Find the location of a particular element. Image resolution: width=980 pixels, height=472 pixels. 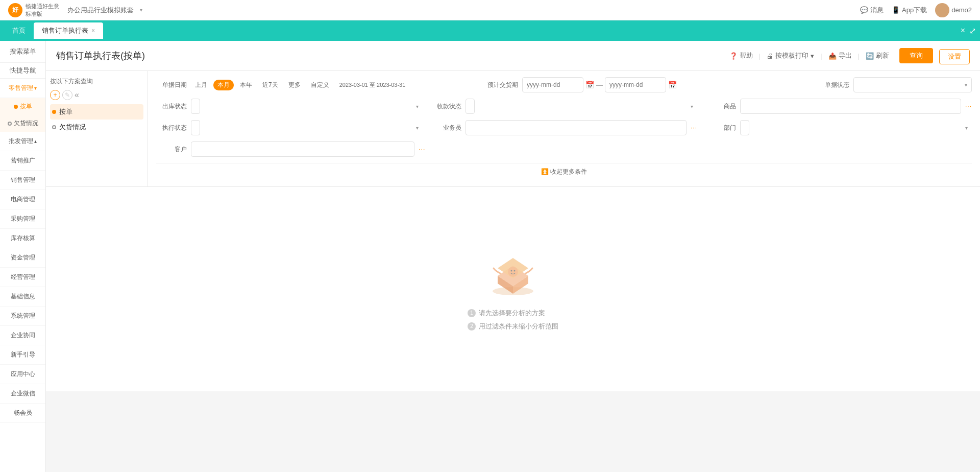

date-label: 单据日期 is located at coordinates (172, 85).